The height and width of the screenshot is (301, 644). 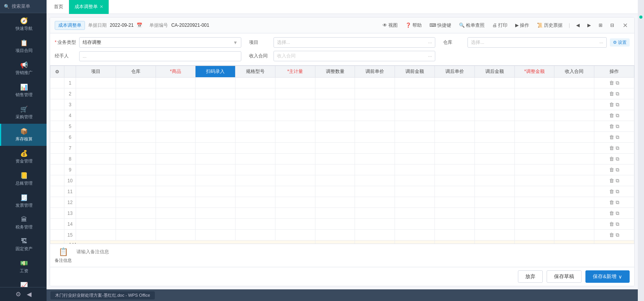 I want to click on settings-icon: ⚙, so click(x=18, y=294).